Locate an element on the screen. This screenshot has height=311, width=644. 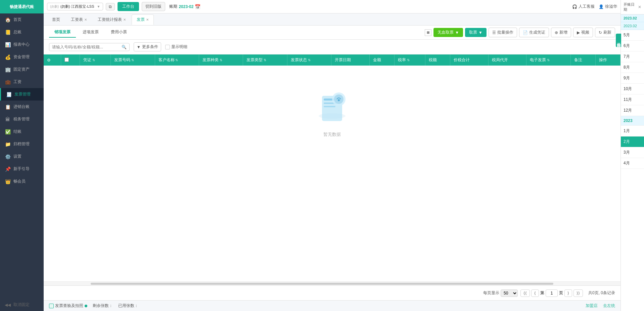
company-selector: (勿删) (勿删) 江西股宝-LSS ▼ is located at coordinates (75, 7).